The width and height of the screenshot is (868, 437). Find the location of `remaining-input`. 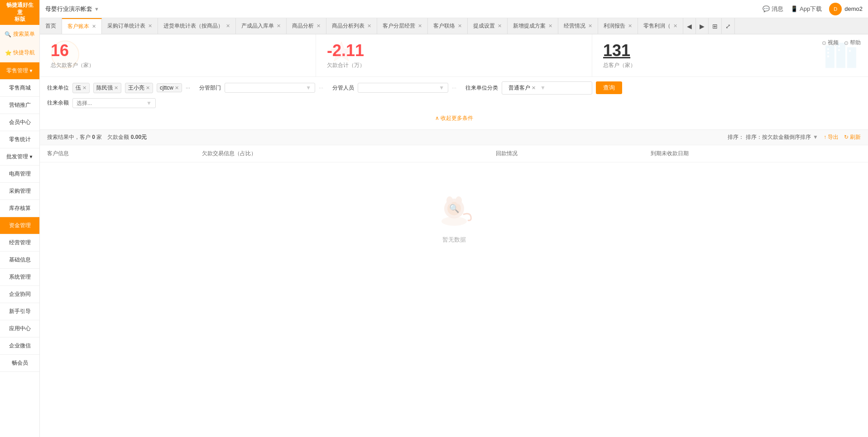

remaining-input is located at coordinates (110, 103).